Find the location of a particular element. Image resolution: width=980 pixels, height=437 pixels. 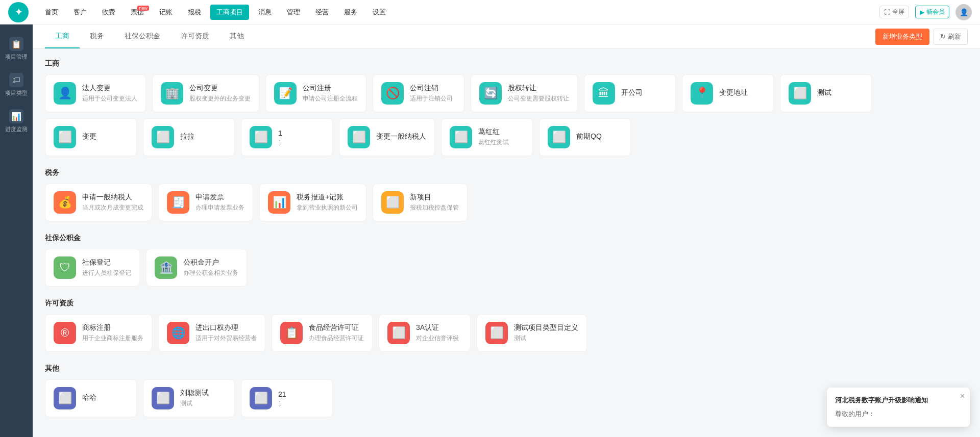

card-new-project: ⬜ 新项目 报税加税控盘保管 is located at coordinates (420, 202).